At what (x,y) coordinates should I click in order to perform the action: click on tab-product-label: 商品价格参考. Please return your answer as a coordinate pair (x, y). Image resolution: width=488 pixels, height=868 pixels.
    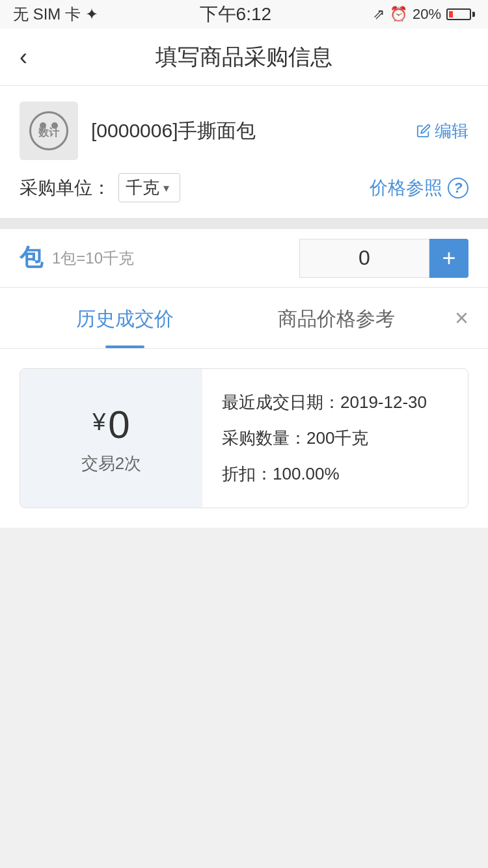
    Looking at the image, I should click on (336, 319).